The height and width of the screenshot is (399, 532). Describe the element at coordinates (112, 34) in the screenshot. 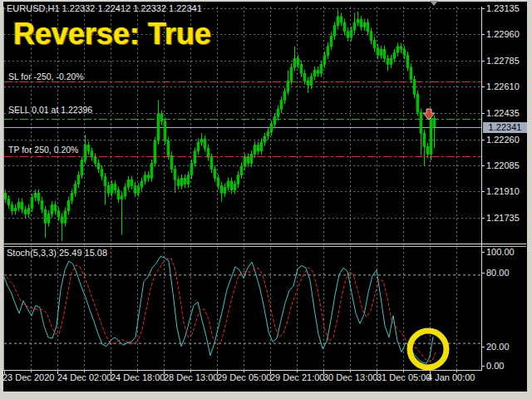

I see `reverse-annotation: Reverse: True` at that location.